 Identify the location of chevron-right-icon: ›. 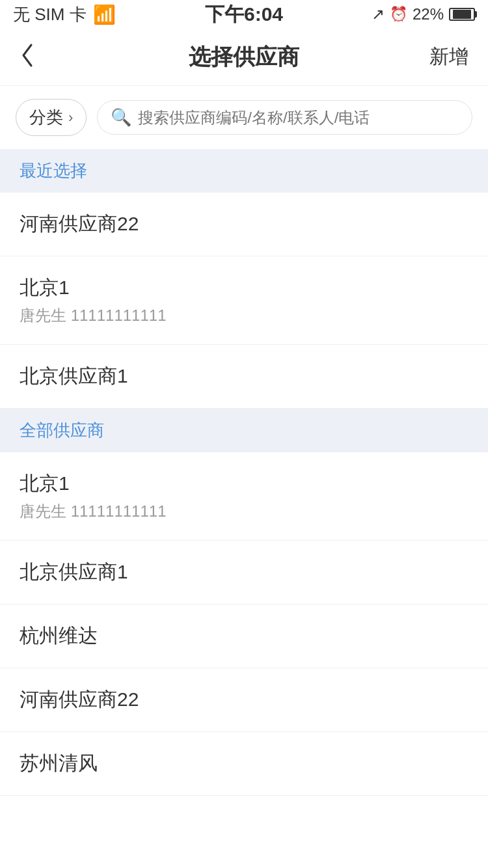
(70, 118).